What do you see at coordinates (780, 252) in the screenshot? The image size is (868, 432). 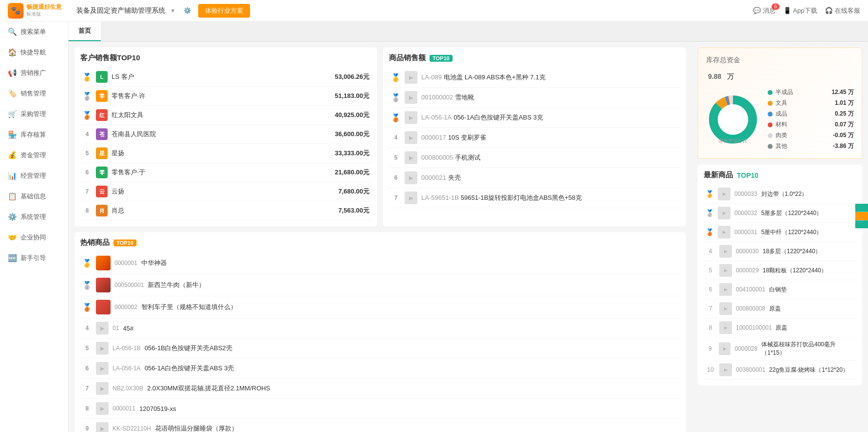 I see `list-item: 4 ▶ 0000030 18多层（1220*2440）` at bounding box center [780, 252].